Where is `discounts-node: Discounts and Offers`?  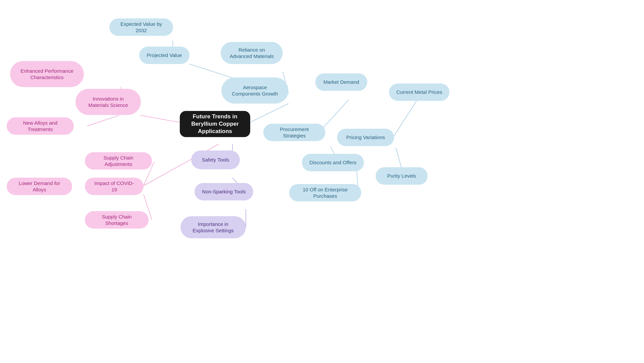
discounts-node: Discounts and Offers is located at coordinates (333, 163).